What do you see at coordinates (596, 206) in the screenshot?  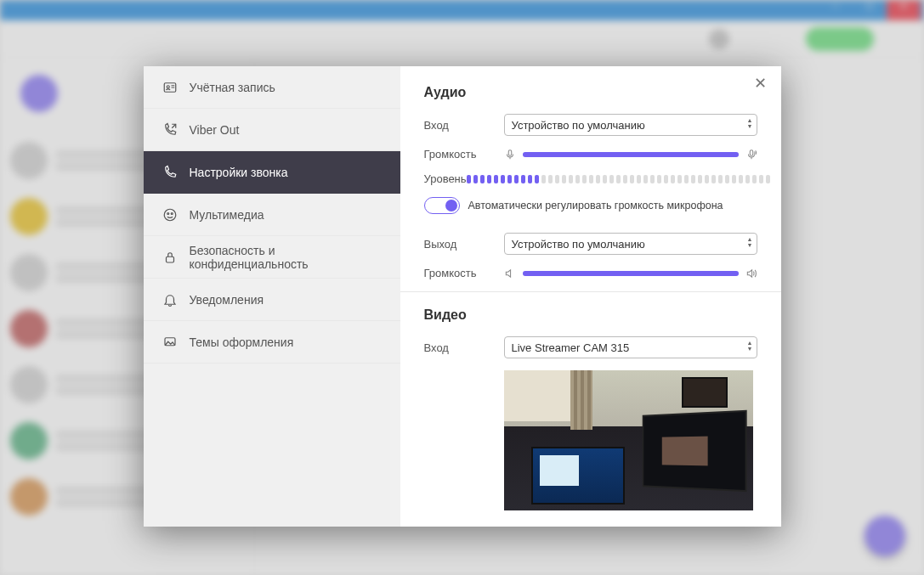 I see `auto-gain-label: Автоматически регулировать громкость мик…` at bounding box center [596, 206].